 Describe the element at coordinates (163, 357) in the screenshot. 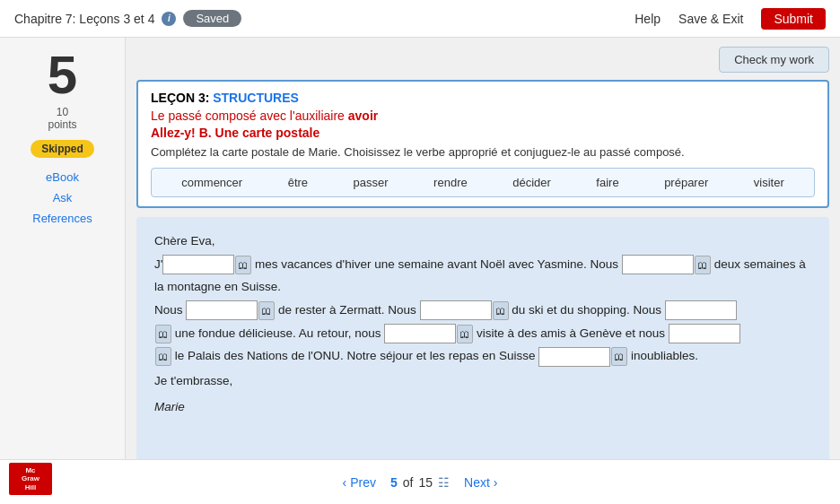

I see `dict-icon-7: 🕮` at that location.